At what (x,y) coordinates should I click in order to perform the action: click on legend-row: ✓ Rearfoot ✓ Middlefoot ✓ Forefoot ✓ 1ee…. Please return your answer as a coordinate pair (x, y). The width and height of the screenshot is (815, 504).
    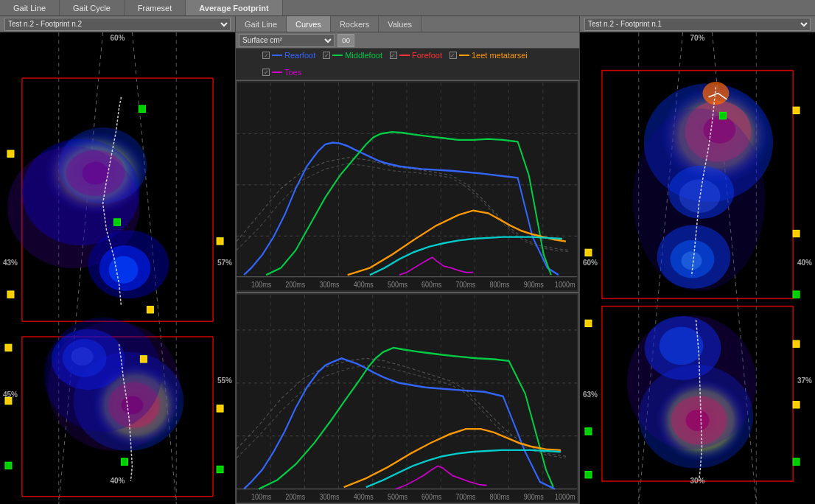
    Looking at the image, I should click on (408, 65).